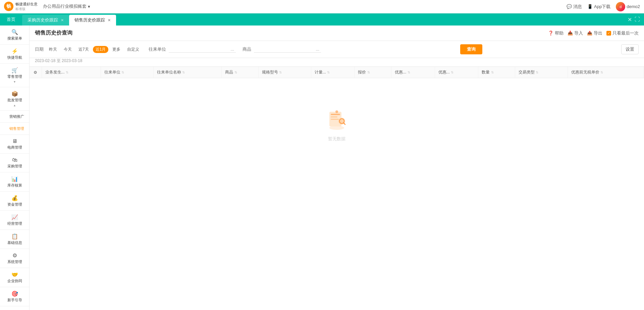 The image size is (644, 310). Describe the element at coordinates (637, 19) in the screenshot. I see `expand-icon: ⛶` at that location.